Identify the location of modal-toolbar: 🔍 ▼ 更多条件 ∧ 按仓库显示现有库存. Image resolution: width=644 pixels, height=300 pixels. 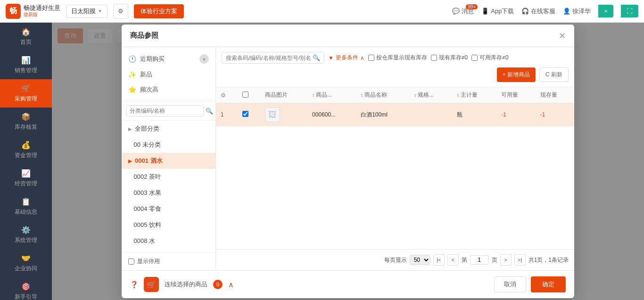
(395, 67).